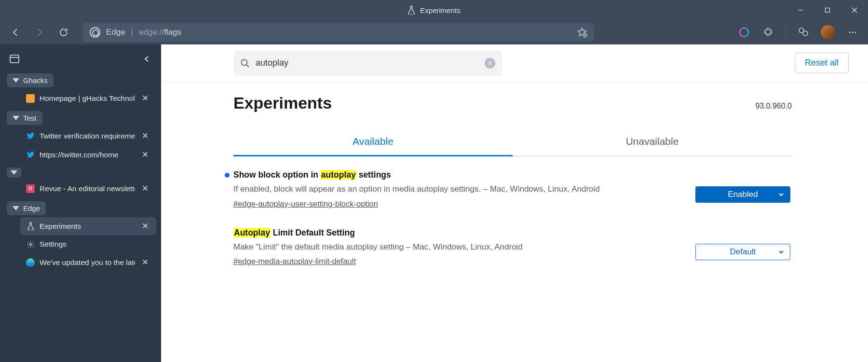 The height and width of the screenshot is (362, 868). What do you see at coordinates (800, 10) in the screenshot?
I see `minimize-button` at bounding box center [800, 10].